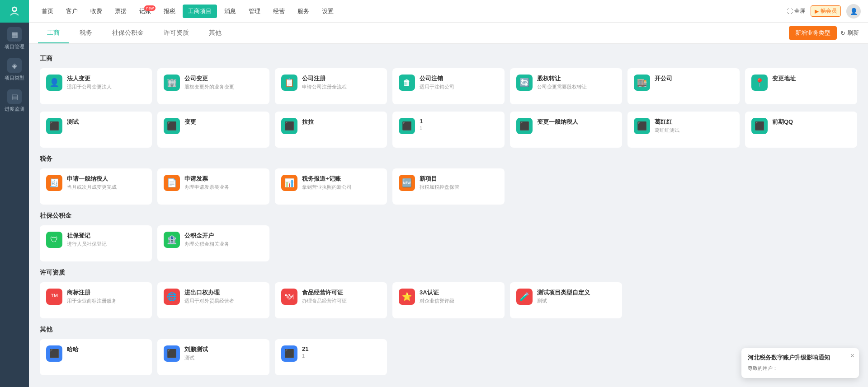 Image resolution: width=868 pixels, height=387 pixels. I want to click on card-company-cancel: 🗑 公司注销 适用于注销公司, so click(448, 86).